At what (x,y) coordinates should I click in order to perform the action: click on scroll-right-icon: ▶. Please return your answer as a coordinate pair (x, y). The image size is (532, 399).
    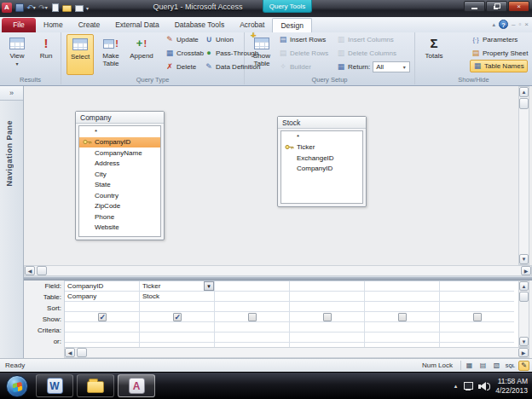
    Looking at the image, I should click on (526, 271).